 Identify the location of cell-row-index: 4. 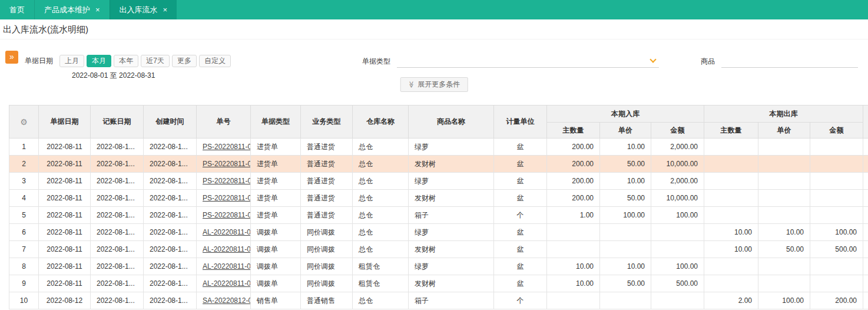
(24, 198).